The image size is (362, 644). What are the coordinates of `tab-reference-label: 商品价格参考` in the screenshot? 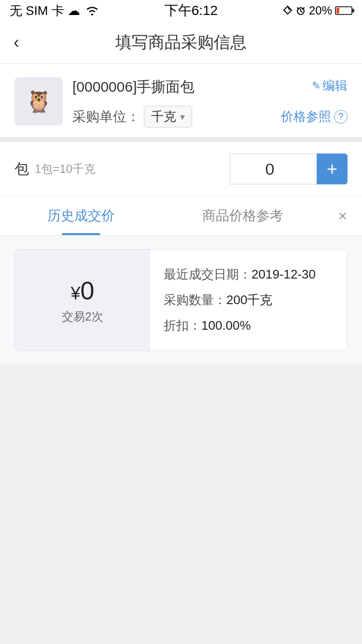 It's located at (243, 216).